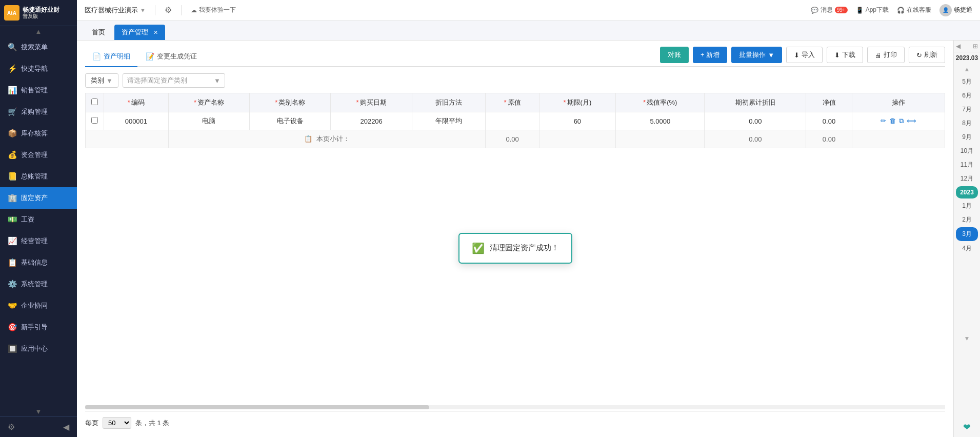 The image size is (980, 437). What do you see at coordinates (135, 32) in the screenshot?
I see `tab-asset-label: 资产管理` at bounding box center [135, 32].